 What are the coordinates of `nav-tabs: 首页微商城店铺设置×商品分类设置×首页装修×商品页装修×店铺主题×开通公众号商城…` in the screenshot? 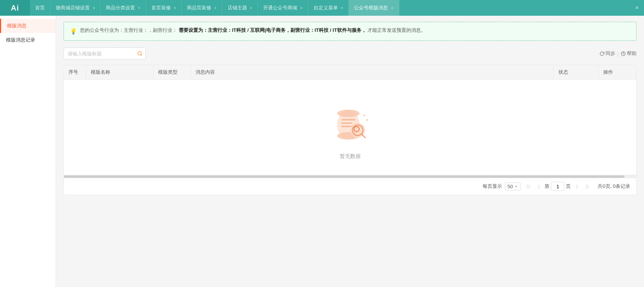 It's located at (330, 8).